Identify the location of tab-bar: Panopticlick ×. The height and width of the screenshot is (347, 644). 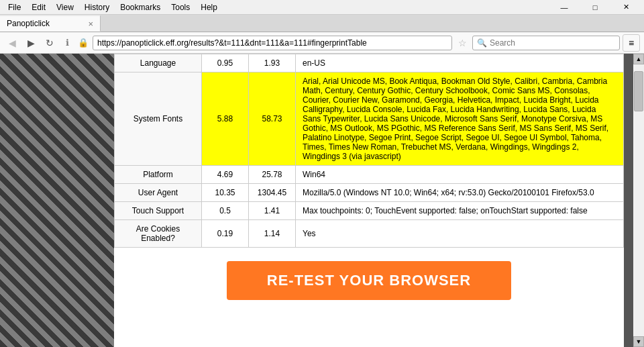
(322, 23).